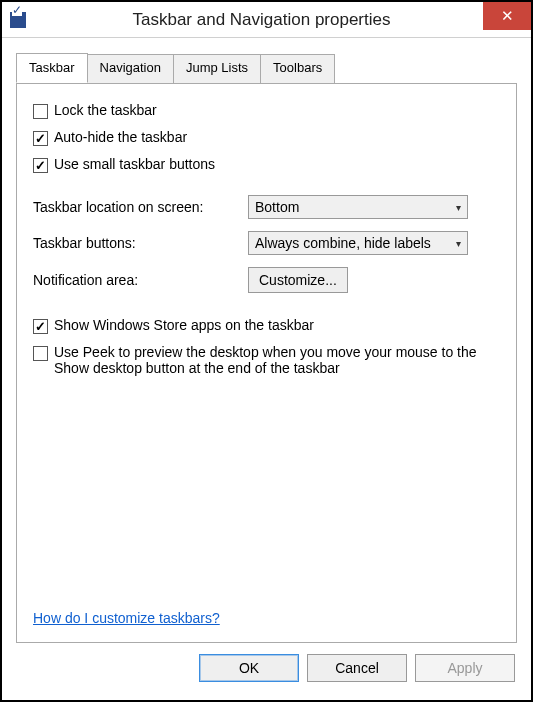  I want to click on close-icon: ✕, so click(508, 16).